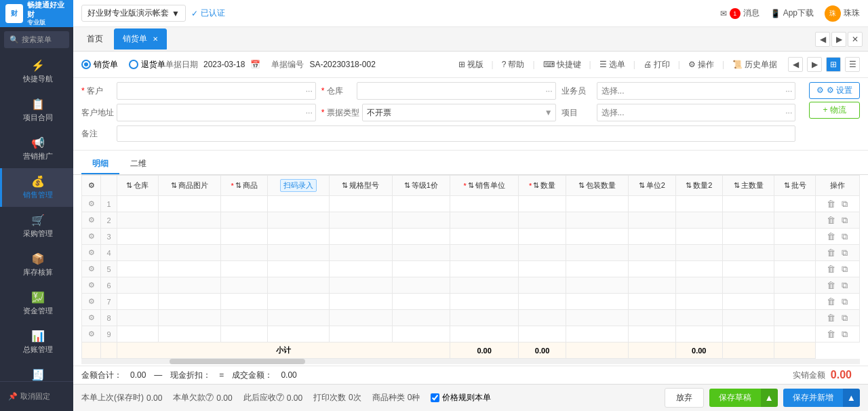 The width and height of the screenshot is (868, 411). What do you see at coordinates (795, 186) in the screenshot?
I see `col-batch: ⇅批号` at bounding box center [795, 186].